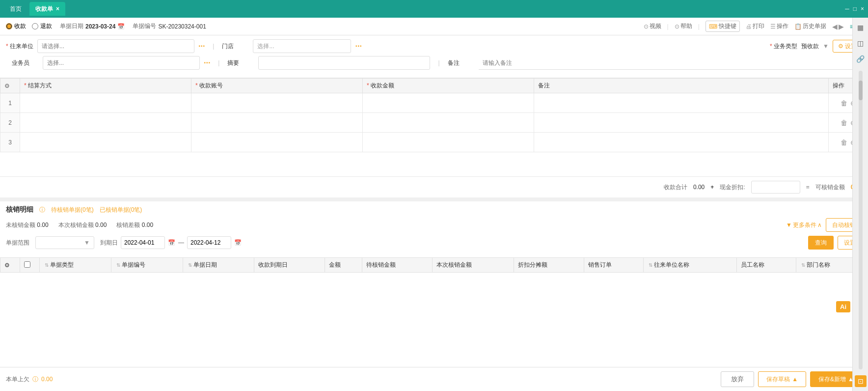 This screenshot has height=391, width=868. What do you see at coordinates (344, 63) in the screenshot?
I see `summary-input` at bounding box center [344, 63].